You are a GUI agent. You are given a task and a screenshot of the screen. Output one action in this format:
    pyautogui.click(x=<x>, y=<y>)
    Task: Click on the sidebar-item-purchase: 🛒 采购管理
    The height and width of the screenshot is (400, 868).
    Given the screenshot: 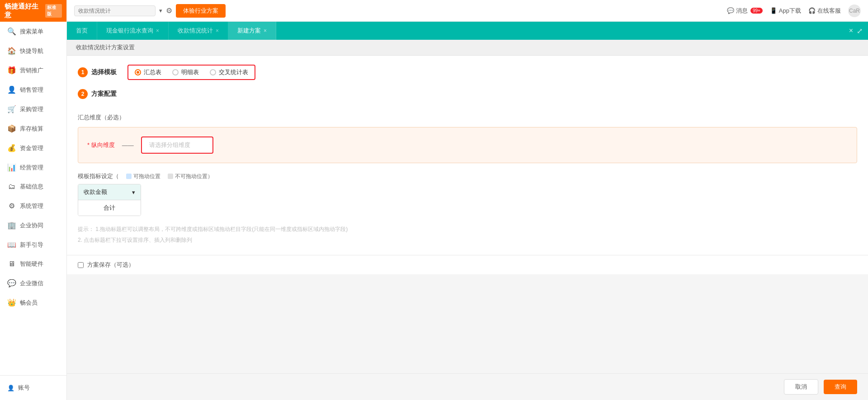 What is the action you would take?
    pyautogui.click(x=33, y=109)
    